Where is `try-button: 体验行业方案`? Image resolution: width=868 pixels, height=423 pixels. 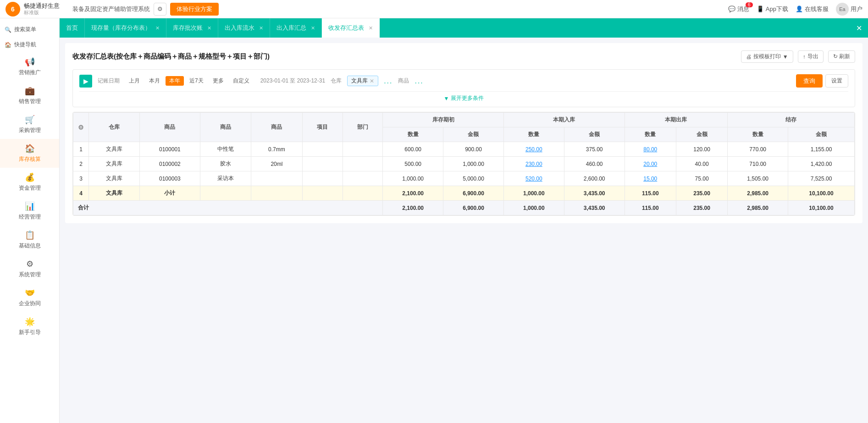 try-button: 体验行业方案 is located at coordinates (194, 9).